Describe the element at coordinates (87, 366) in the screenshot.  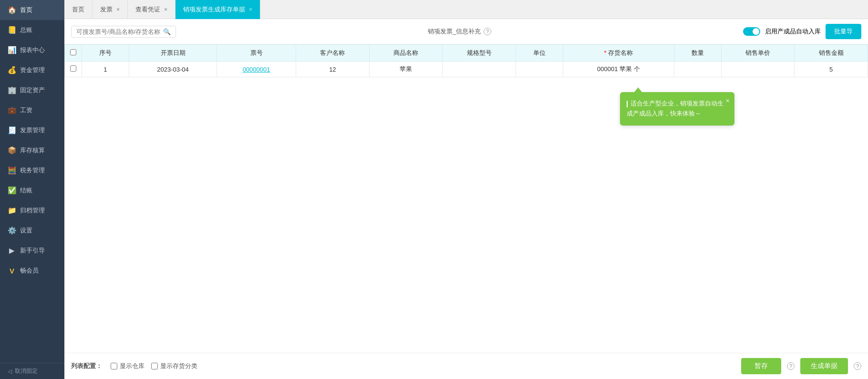
I see `list-config-label: 列表配置：` at that location.